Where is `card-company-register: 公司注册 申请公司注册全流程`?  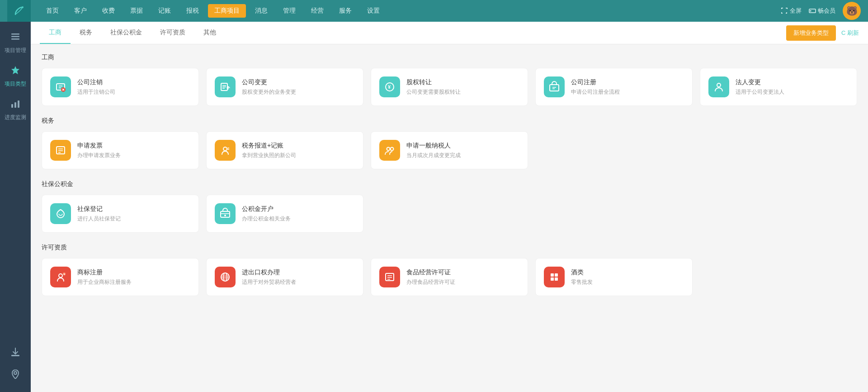
card-company-register: 公司注册 申请公司注册全流程 is located at coordinates (614, 87).